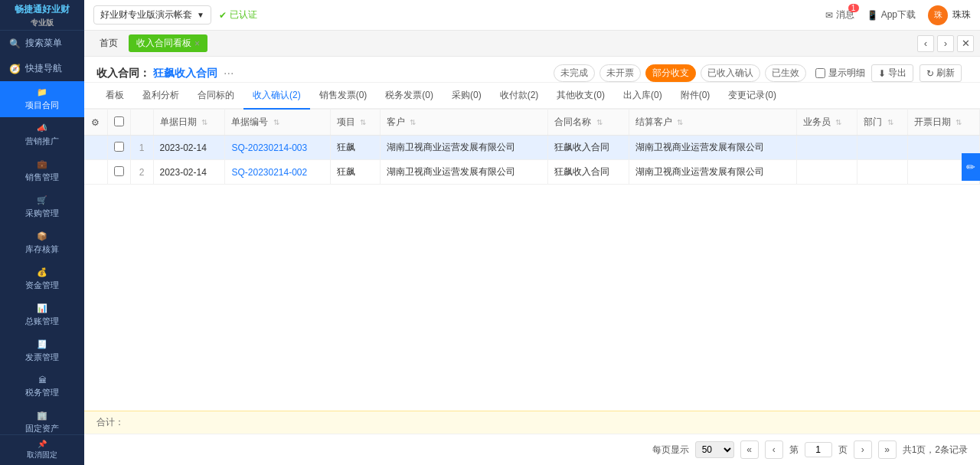  I want to click on tab-other-revenue: 其他收支(0), so click(580, 97).